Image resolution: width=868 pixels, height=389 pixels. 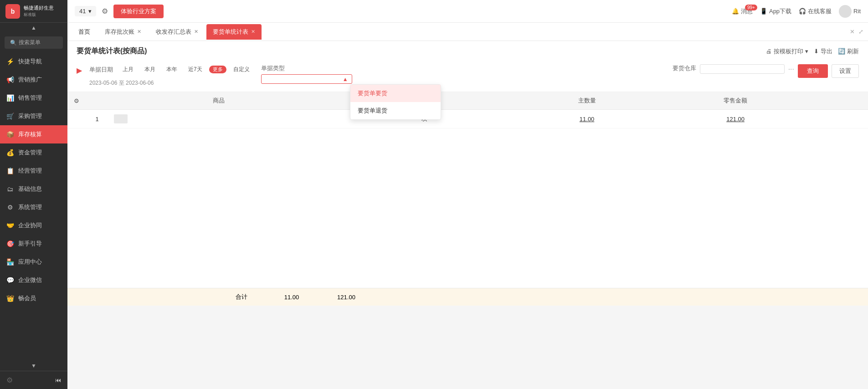 What do you see at coordinates (34, 116) in the screenshot?
I see `sidebar-item-purchase: 🛒 采购管理` at bounding box center [34, 116].